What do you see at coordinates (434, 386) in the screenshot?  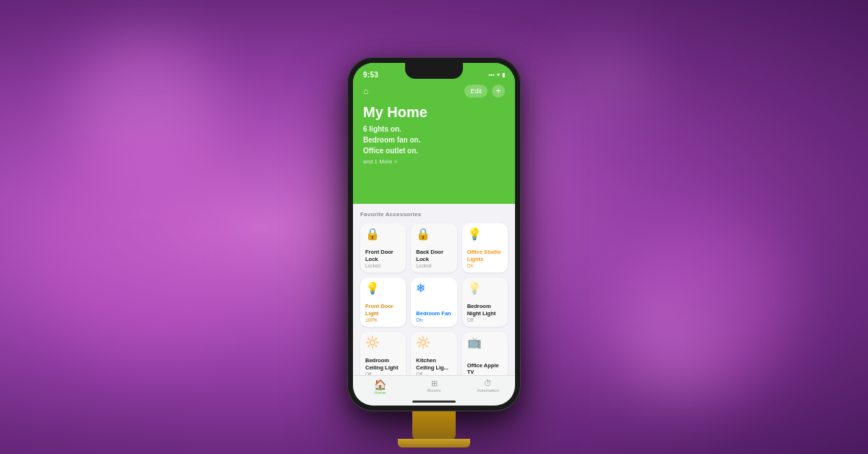 I see `tab-rooms: ⊞ Rooms` at bounding box center [434, 386].